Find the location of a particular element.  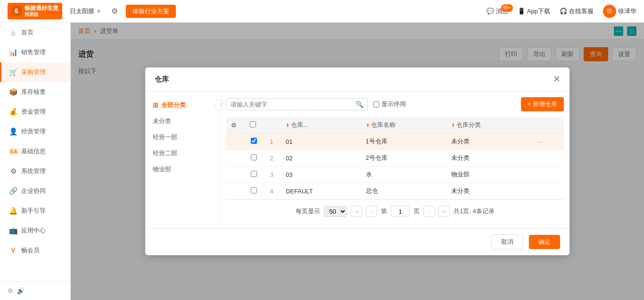

row-more: ··· is located at coordinates (548, 142).